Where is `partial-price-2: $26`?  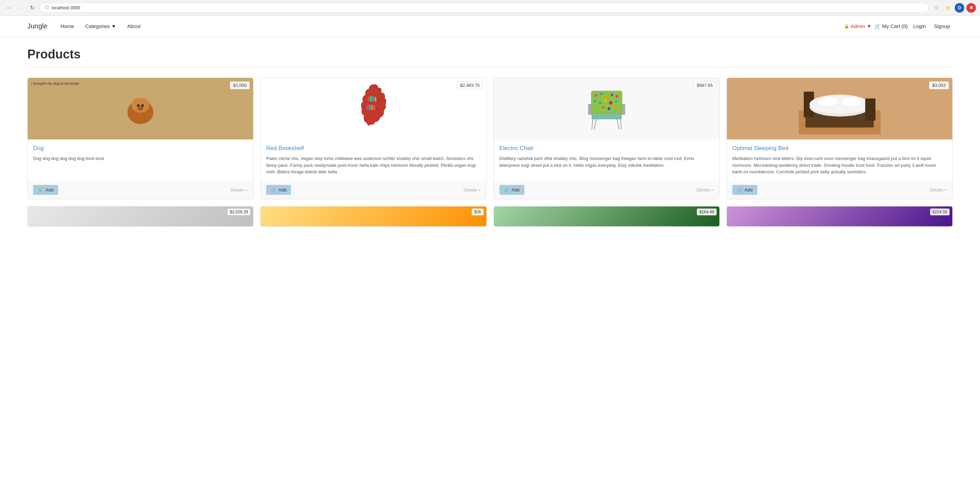
partial-price-2: $26 is located at coordinates (477, 212).